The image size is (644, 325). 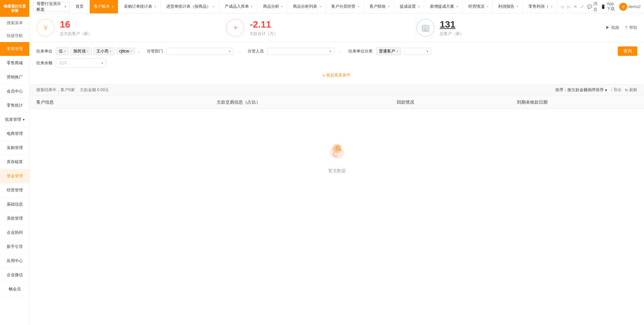 What do you see at coordinates (15, 219) in the screenshot?
I see `sidebar-item-system: 系统管理` at bounding box center [15, 219].